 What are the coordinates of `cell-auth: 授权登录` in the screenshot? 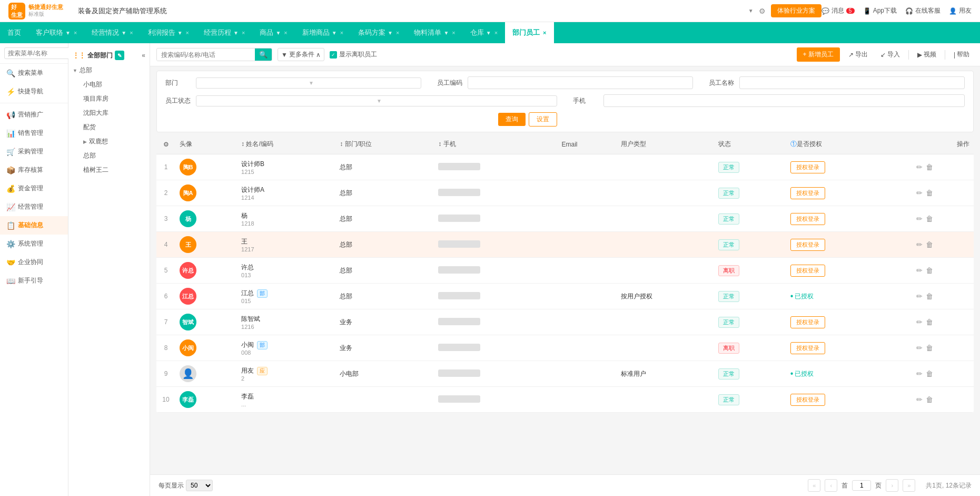 It's located at (839, 193).